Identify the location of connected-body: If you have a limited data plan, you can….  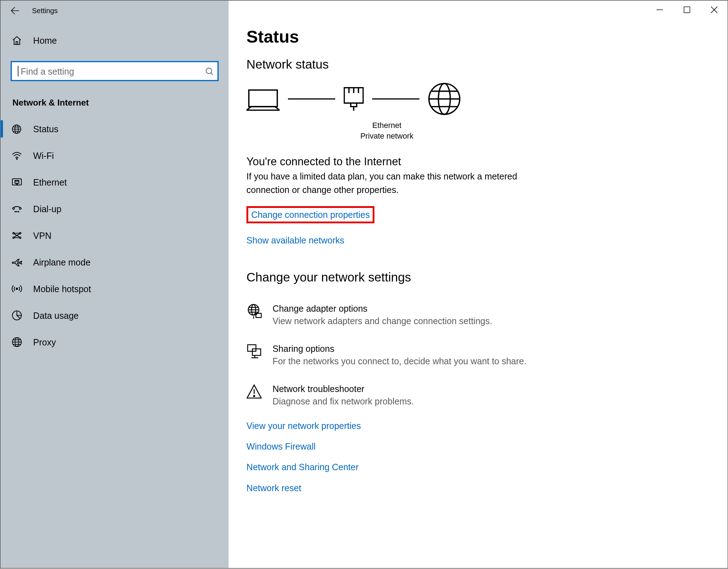
(382, 183).